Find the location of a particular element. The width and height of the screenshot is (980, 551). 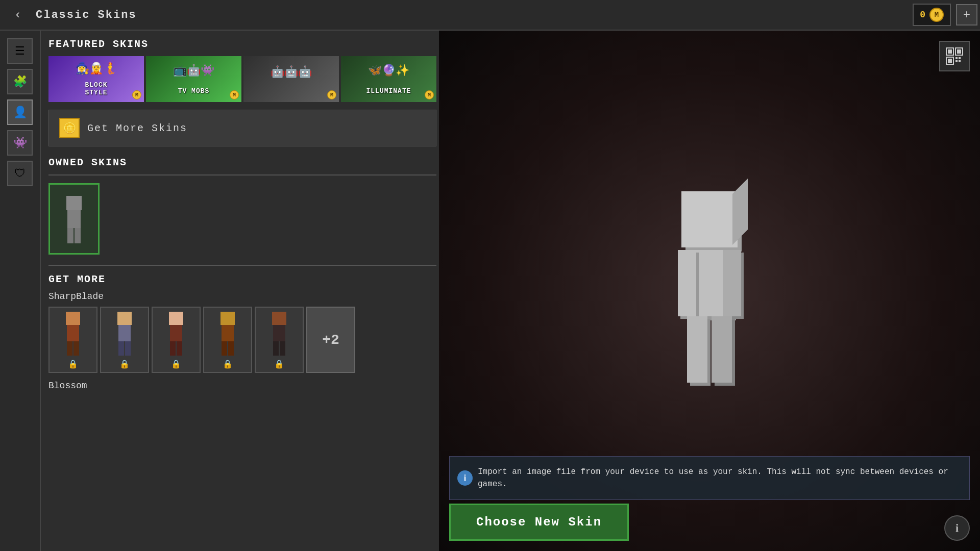

coins-display: 0 M is located at coordinates (932, 15).